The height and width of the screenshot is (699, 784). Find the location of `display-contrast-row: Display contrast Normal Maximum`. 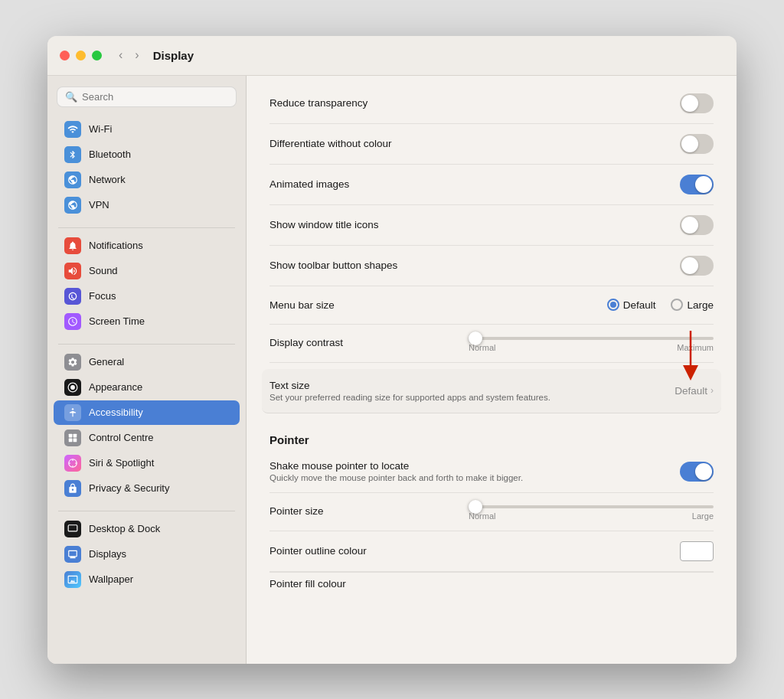

display-contrast-row: Display contrast Normal Maximum is located at coordinates (492, 344).